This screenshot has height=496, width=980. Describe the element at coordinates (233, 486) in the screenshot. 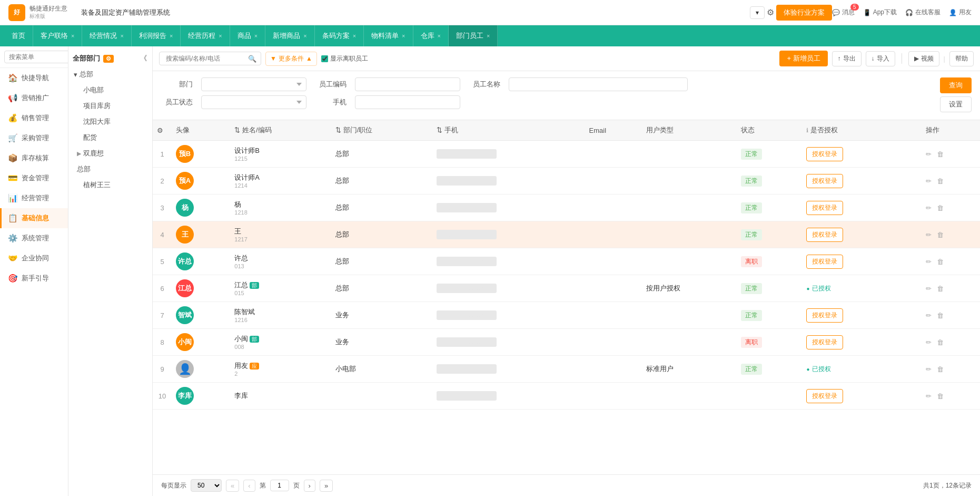

I see `first-page-btn: «` at that location.